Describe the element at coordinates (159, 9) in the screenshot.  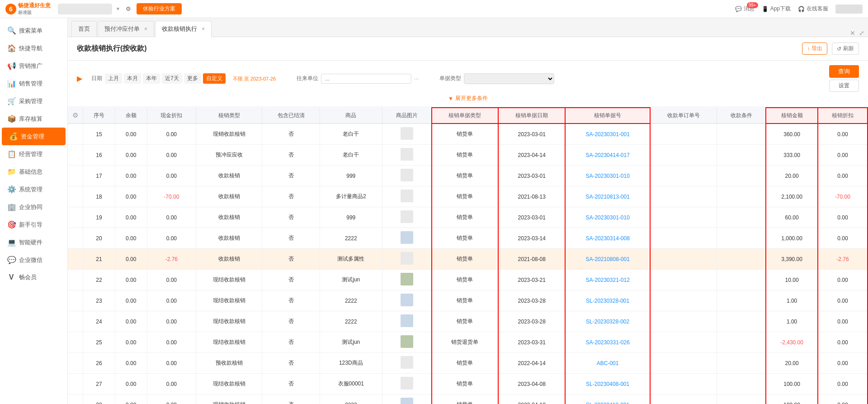
I see `industry-btn: 休验行业方案` at that location.